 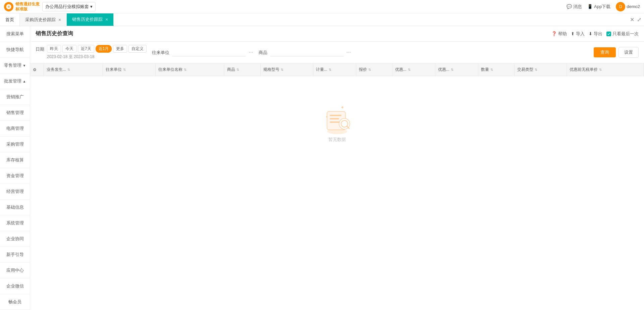 What do you see at coordinates (337, 120) in the screenshot?
I see `empty-state-icon: ✦ ✦` at bounding box center [337, 120].